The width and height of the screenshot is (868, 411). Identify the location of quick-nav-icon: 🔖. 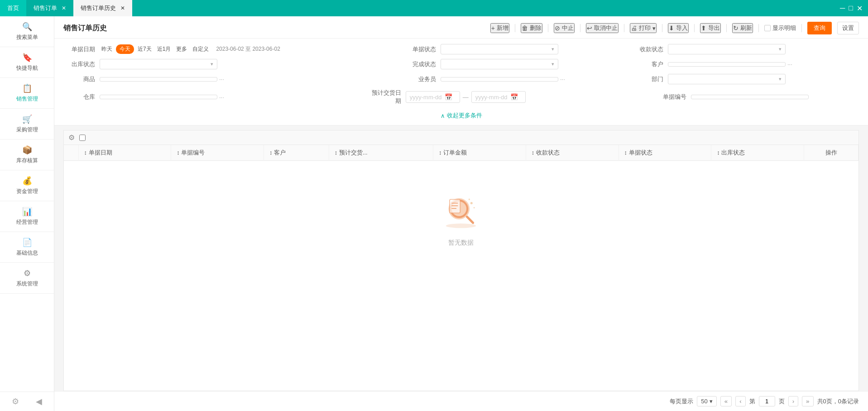
(27, 58).